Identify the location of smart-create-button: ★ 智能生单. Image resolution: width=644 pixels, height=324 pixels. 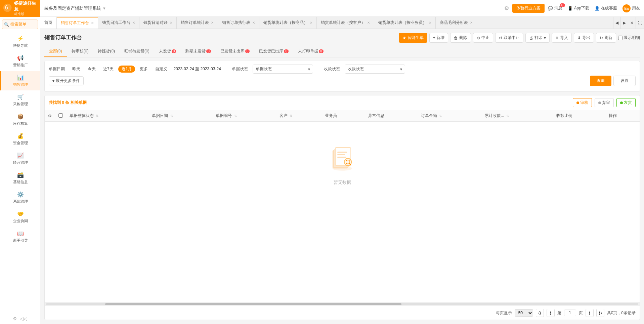
(413, 38).